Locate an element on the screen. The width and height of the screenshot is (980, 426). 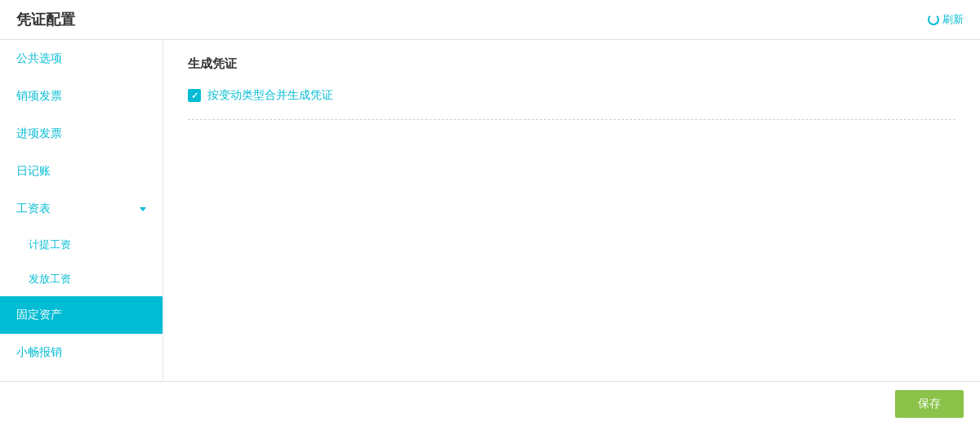
sidebar: 公共选项销项发票进项发票日记账工资表计提工资发放工资固定资产小畅报销 is located at coordinates (82, 211).